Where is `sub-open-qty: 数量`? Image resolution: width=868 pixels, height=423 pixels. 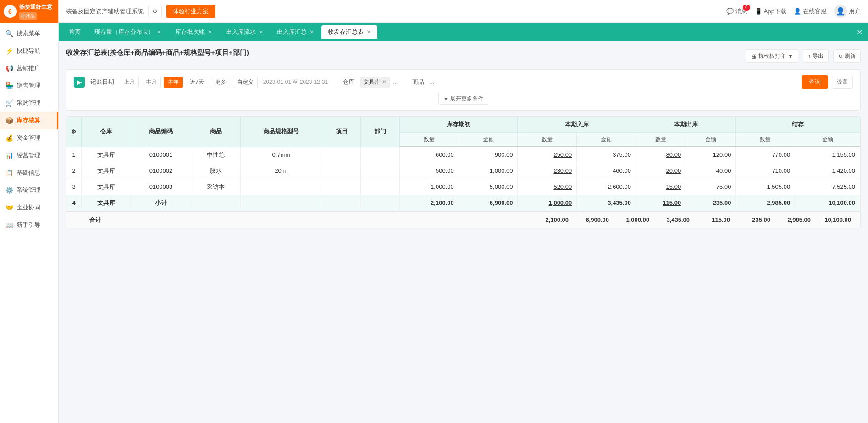
sub-open-qty: 数量 is located at coordinates (429, 140).